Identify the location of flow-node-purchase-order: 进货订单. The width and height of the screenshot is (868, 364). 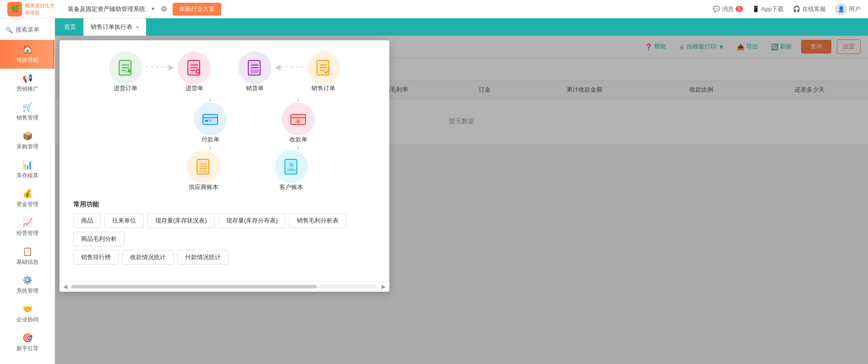
(126, 72).